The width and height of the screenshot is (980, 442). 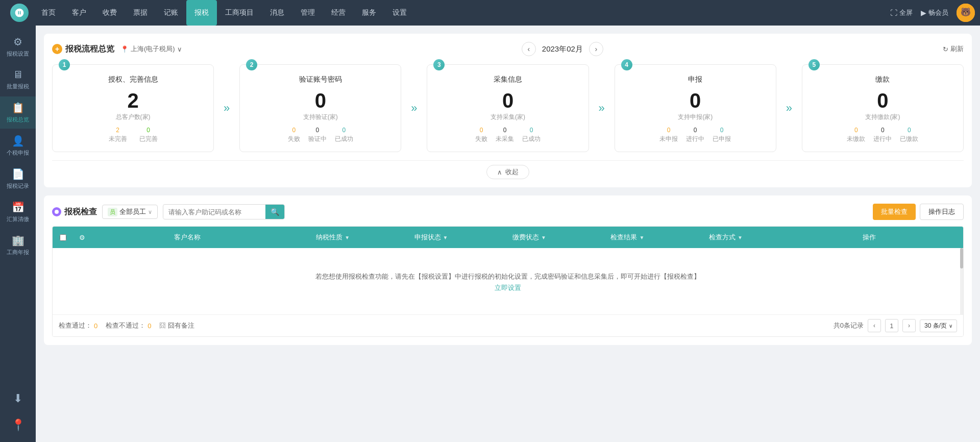 I want to click on nav-item-settings: 设置, so click(x=400, y=13).